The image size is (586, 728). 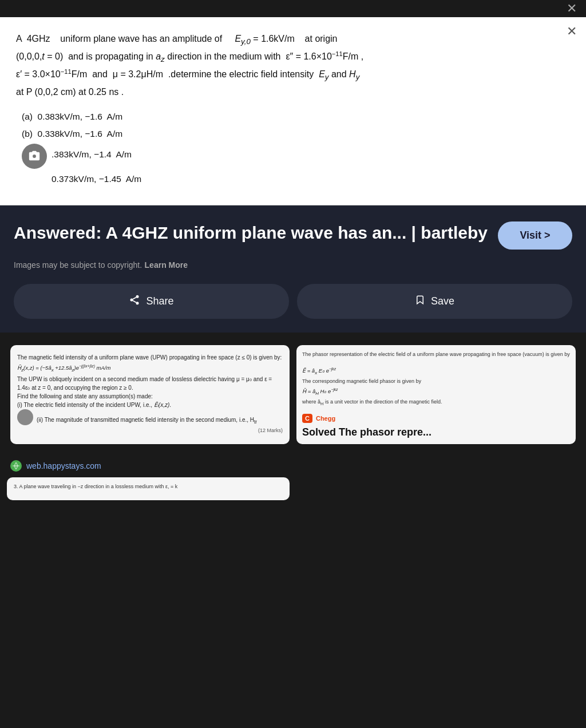 What do you see at coordinates (326, 418) in the screenshot?
I see `chegg-label: Chegg` at bounding box center [326, 418].